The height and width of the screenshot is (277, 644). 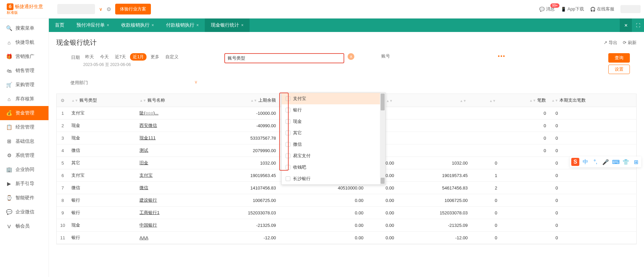 What do you see at coordinates (103, 100) in the screenshot?
I see `th-1: ▲▼账号类型` at bounding box center [103, 100].